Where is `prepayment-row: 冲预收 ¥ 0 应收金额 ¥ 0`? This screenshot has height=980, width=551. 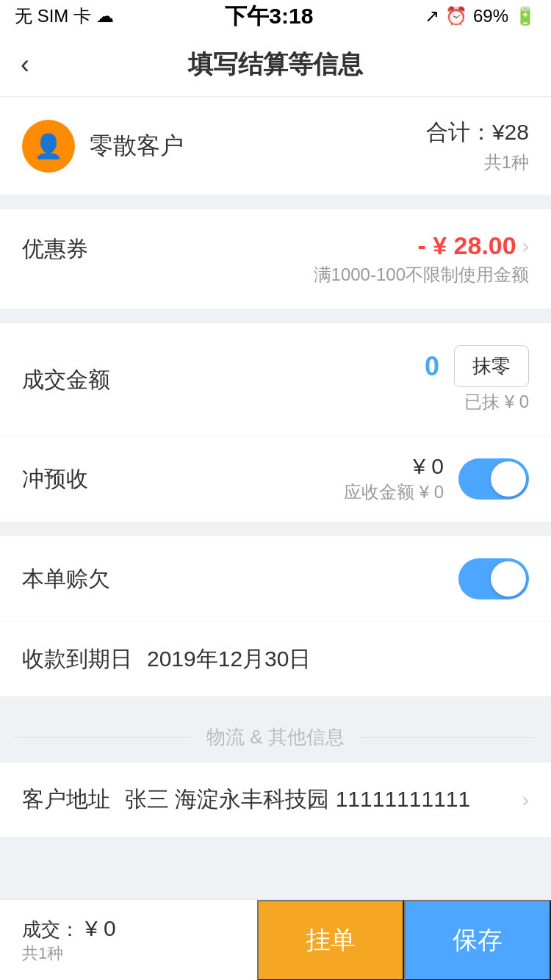
prepayment-row: 冲预收 ¥ 0 应收金额 ¥ 0 is located at coordinates (276, 479).